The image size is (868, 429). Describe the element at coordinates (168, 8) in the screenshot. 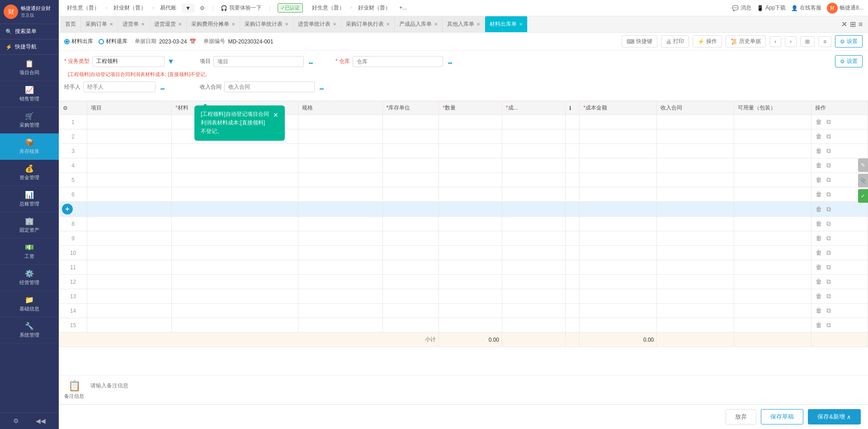

I see `topbar-nav-easy-agent: 易代账` at that location.